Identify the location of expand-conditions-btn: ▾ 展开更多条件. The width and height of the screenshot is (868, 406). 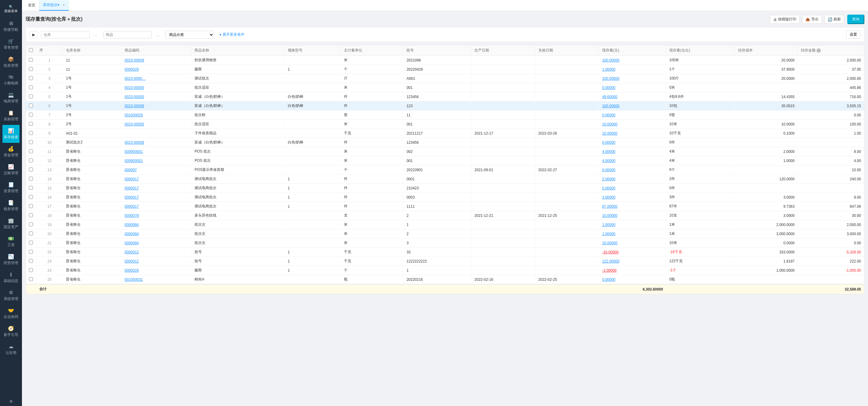
(232, 34).